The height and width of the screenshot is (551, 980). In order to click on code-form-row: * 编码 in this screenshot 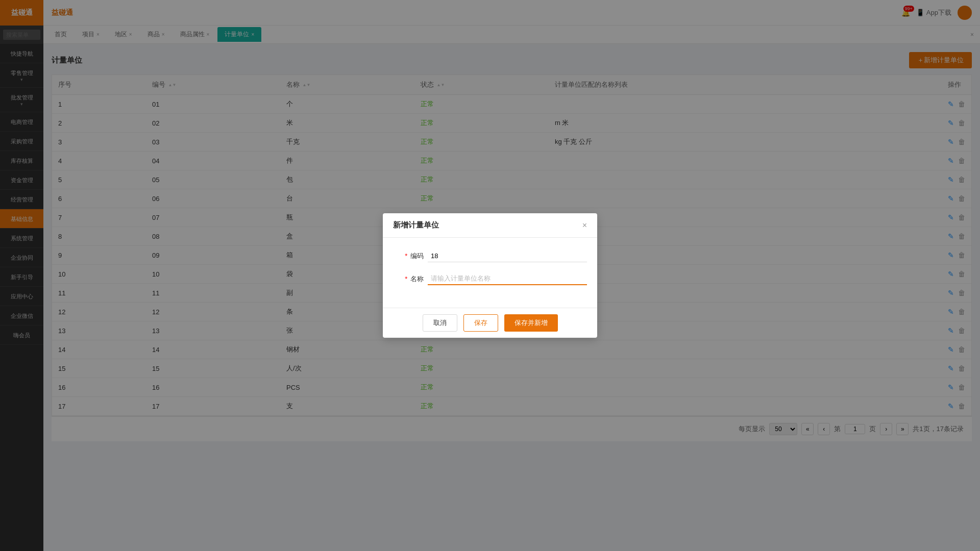, I will do `click(490, 256)`.